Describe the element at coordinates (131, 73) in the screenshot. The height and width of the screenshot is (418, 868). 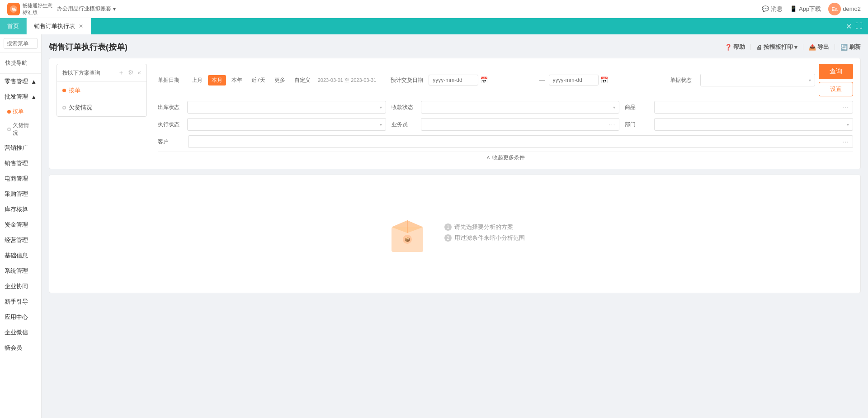
I see `scheme-settings-icon: ⚙` at that location.